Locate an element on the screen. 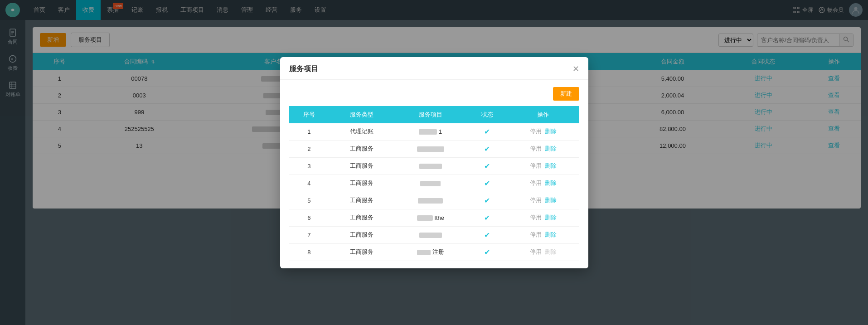  cell-mitem: 注册 is located at coordinates (431, 252).